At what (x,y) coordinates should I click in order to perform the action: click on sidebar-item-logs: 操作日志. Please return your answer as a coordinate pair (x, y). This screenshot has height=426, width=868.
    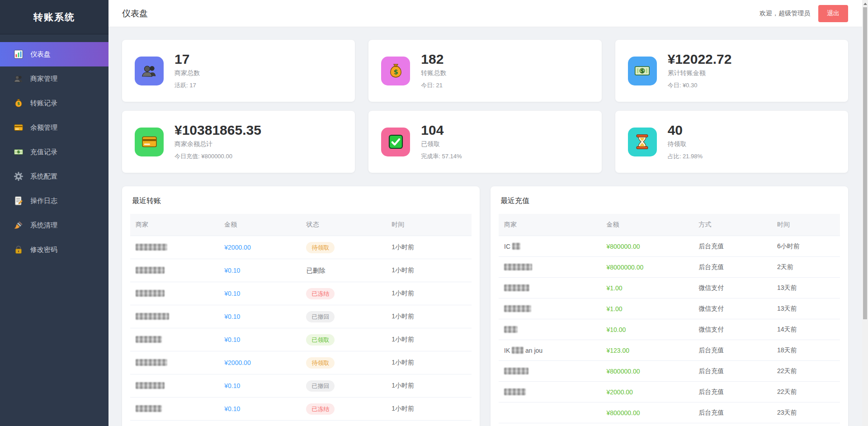
    Looking at the image, I should click on (54, 201).